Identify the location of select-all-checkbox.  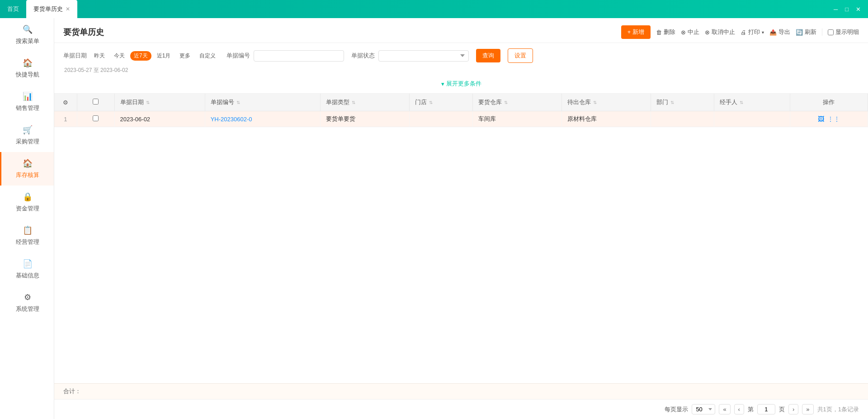
(96, 101).